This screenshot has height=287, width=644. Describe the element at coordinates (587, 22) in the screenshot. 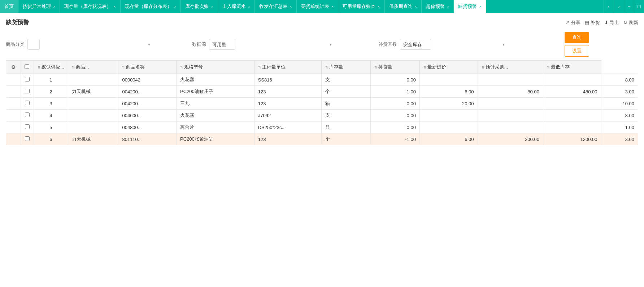

I see `replenish-icon: ▤` at that location.